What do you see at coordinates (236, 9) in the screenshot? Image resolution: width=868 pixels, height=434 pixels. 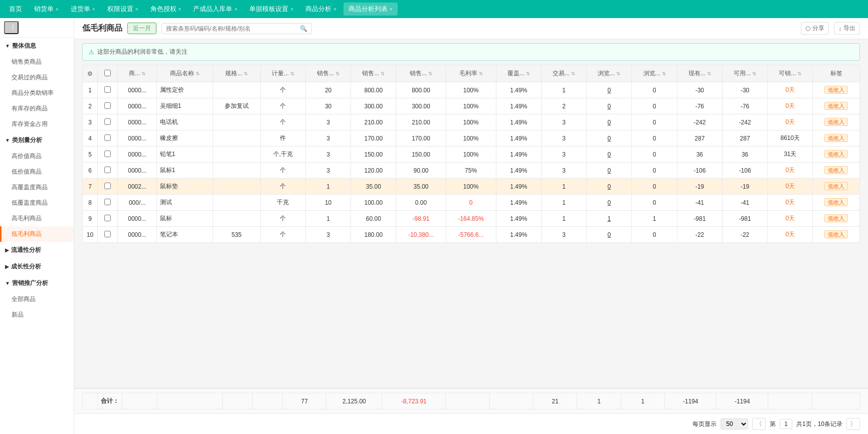 I see `nav-close-product: ×` at bounding box center [236, 9].